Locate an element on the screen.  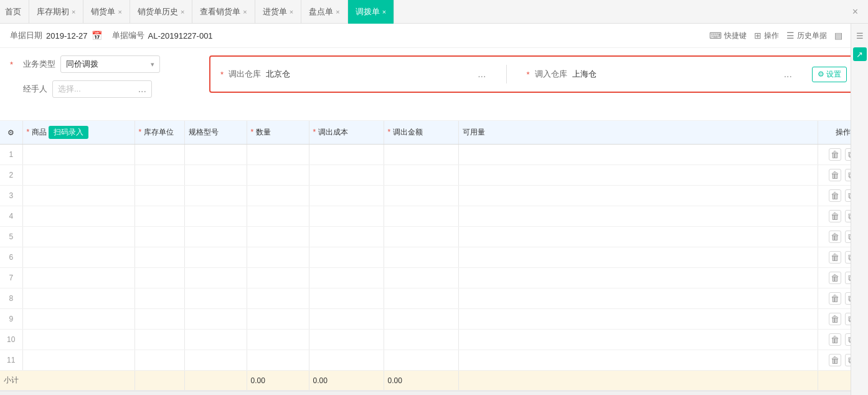
handler-row: 经手人 选择... ... is located at coordinates (97, 89).